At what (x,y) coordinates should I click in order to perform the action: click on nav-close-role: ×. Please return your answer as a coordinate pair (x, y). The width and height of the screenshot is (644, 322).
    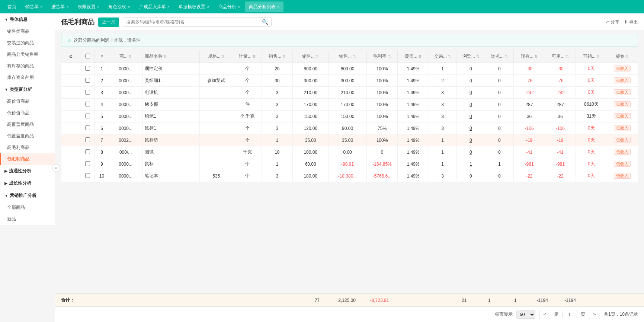
    Looking at the image, I should click on (129, 7).